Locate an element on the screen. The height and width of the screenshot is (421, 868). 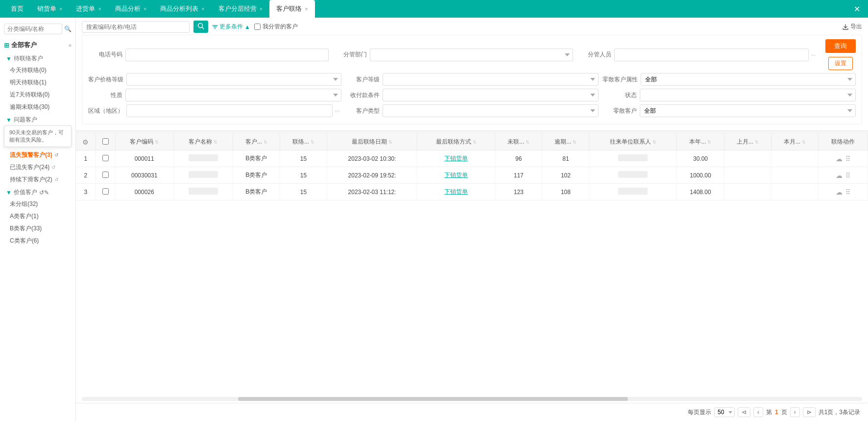
sidebar-item-c-class: C类客户(6) is located at coordinates (38, 241).